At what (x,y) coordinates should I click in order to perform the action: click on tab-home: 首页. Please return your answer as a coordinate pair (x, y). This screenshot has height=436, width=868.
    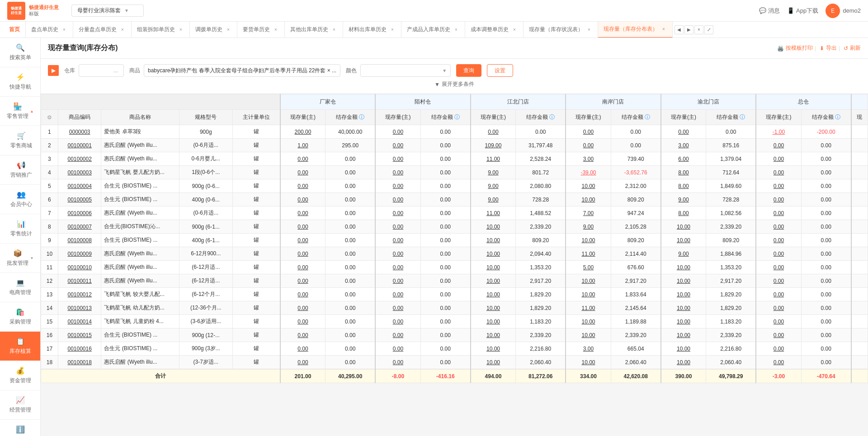
    Looking at the image, I should click on (14, 30).